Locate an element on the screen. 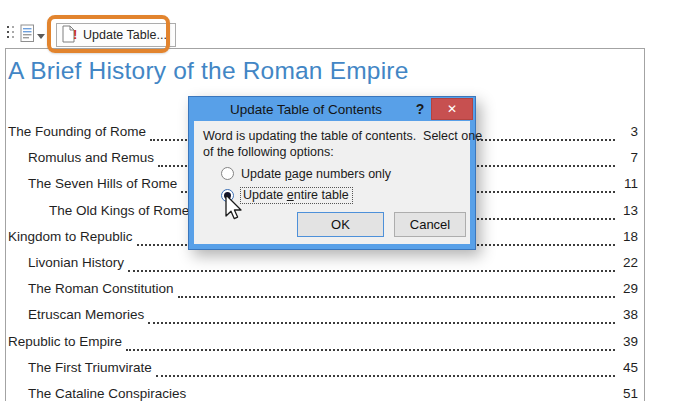 This screenshot has width=676, height=401. toc-page-number: 3 is located at coordinates (628, 132).